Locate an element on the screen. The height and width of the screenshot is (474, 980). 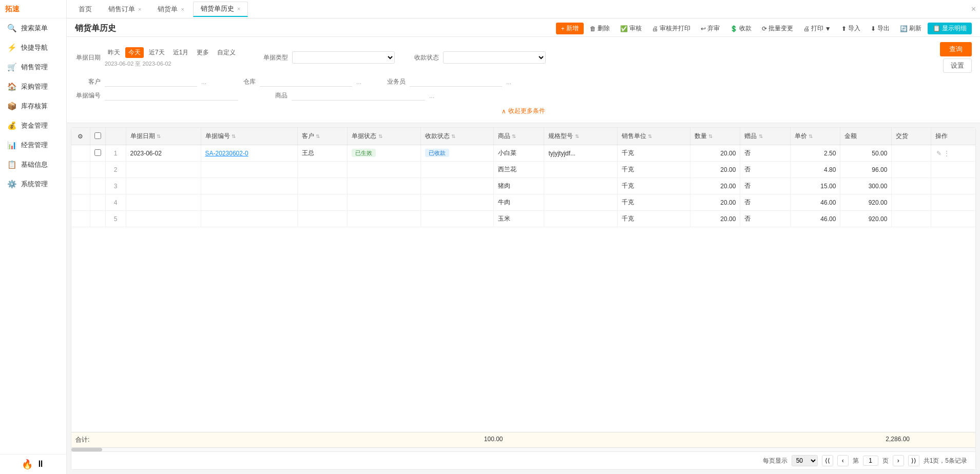
tab-sales-order: 销售订单 × is located at coordinates (125, 9).